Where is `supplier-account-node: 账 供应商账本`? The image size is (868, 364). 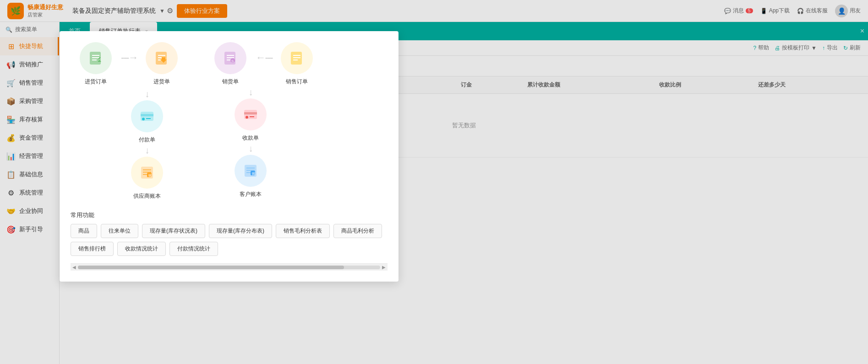 supplier-account-node: 账 供应商账本 is located at coordinates (147, 179).